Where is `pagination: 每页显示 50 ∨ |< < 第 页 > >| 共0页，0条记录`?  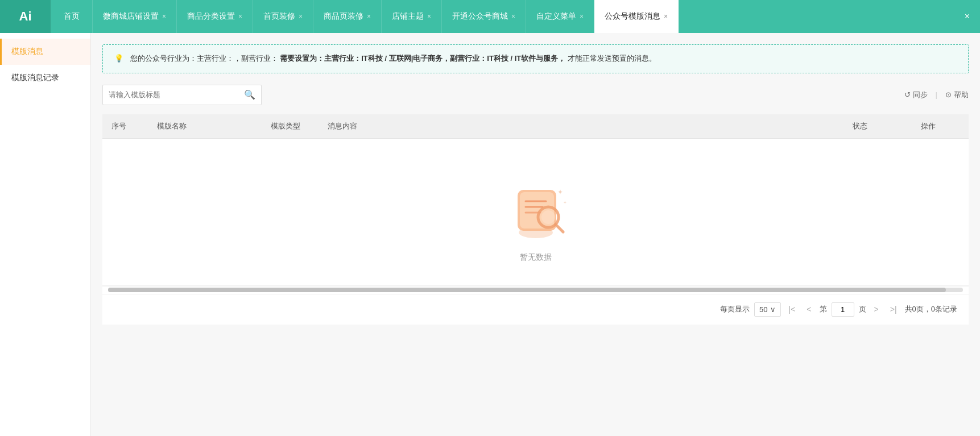 pagination: 每页显示 50 ∨ |< < 第 页 > >| 共0页，0条记录 is located at coordinates (536, 309).